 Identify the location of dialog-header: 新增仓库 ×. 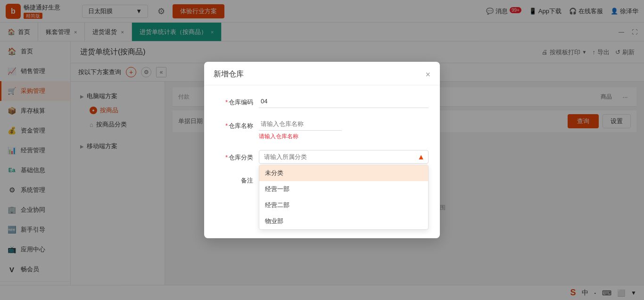
(322, 74).